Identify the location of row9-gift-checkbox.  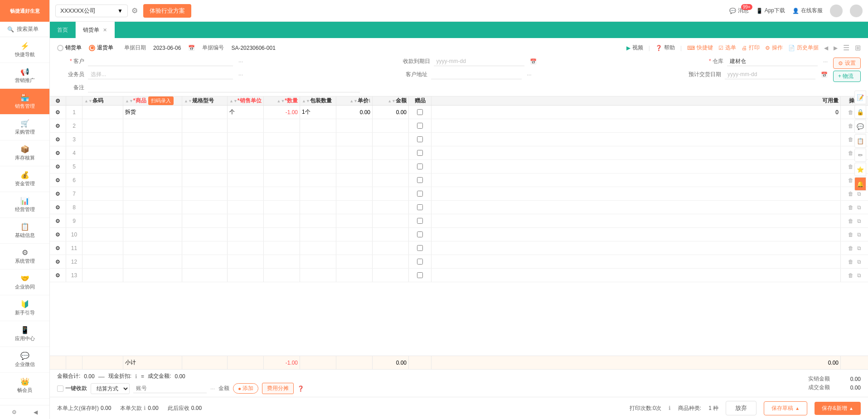
(420, 221).